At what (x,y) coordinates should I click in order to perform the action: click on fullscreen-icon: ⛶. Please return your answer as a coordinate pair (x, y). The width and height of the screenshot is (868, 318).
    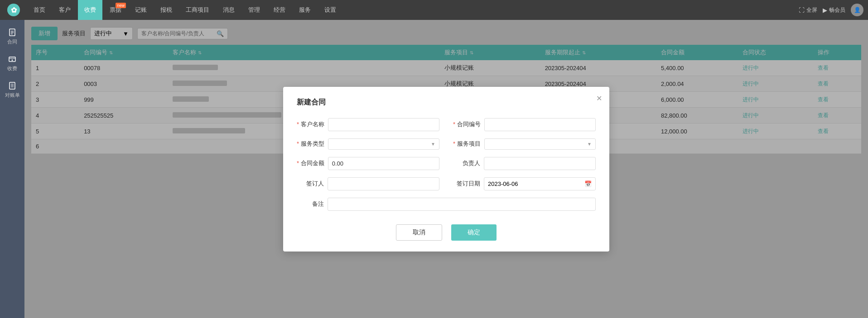
    Looking at the image, I should click on (802, 10).